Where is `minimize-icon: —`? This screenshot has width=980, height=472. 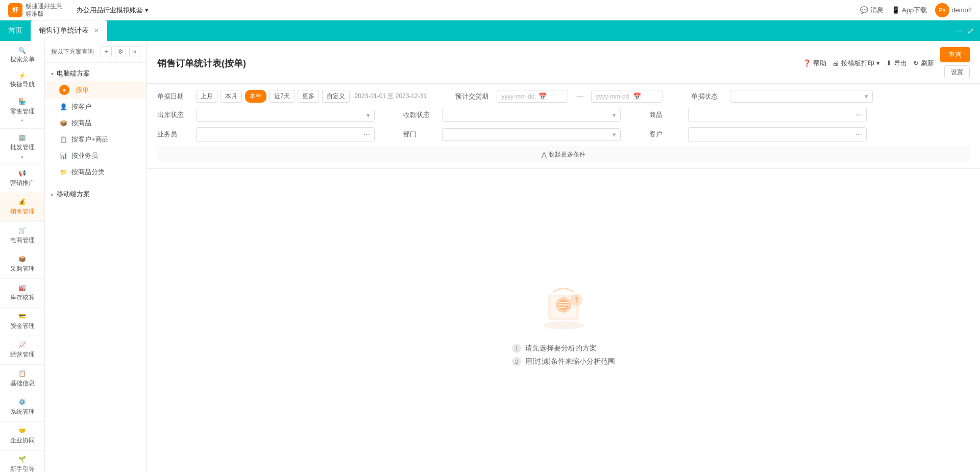
minimize-icon: — is located at coordinates (959, 31).